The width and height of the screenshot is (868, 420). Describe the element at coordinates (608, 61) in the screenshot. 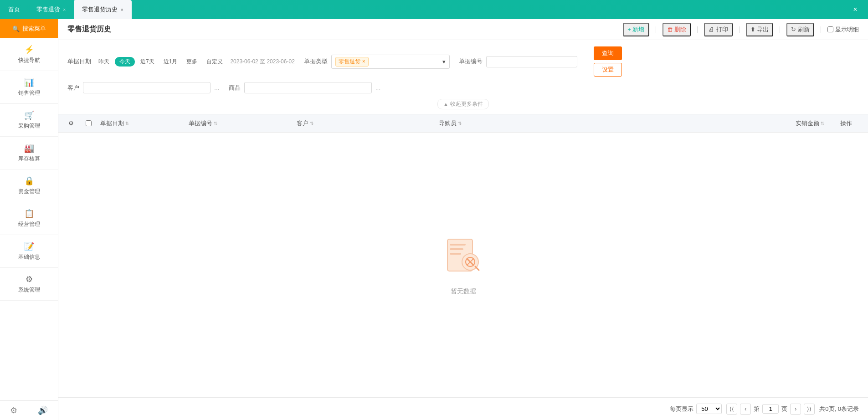

I see `query-btn-area: 查询 设置` at that location.